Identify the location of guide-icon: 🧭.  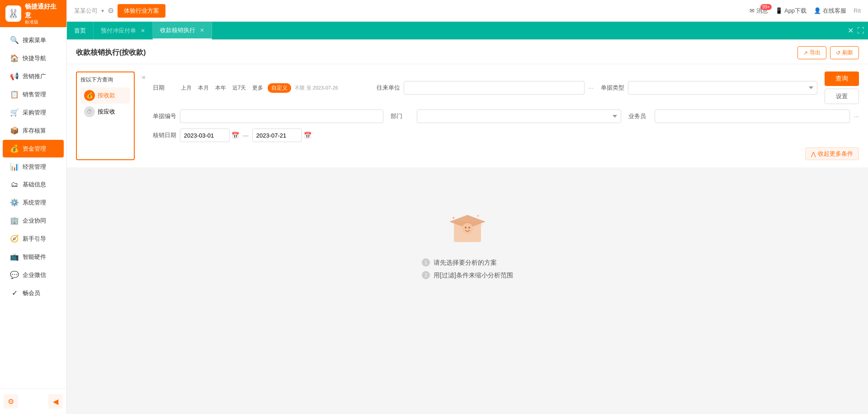
(14, 239).